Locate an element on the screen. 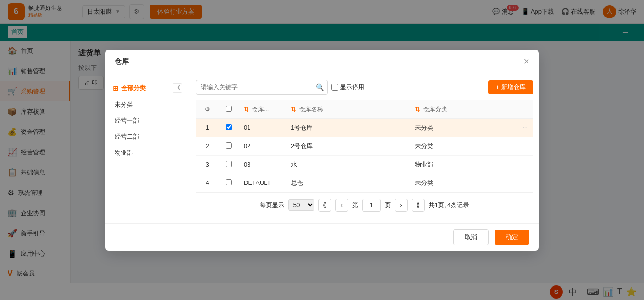 This screenshot has width=644, height=300. row-code: 02 is located at coordinates (262, 146).